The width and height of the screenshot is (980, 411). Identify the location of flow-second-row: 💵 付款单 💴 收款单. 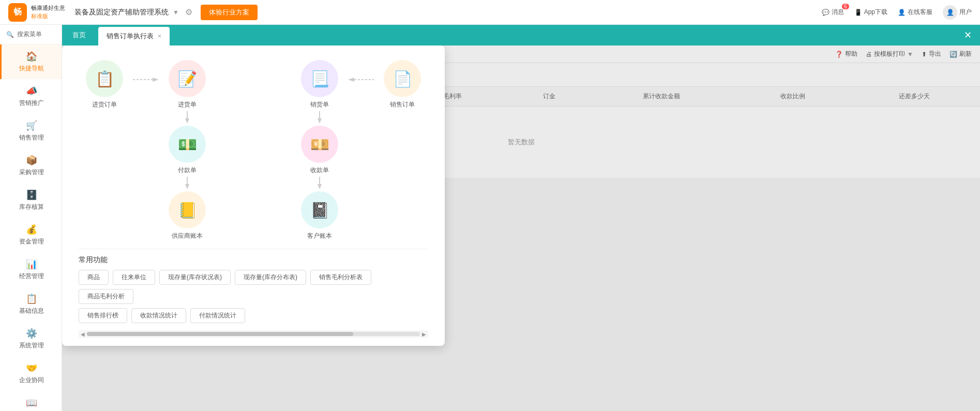
(253, 150).